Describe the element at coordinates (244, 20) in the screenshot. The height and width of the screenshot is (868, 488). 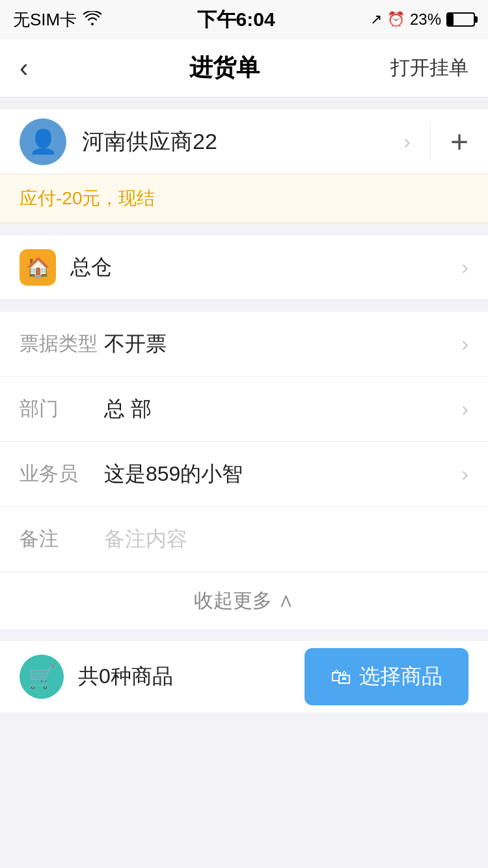
I see `status-bar: 无SIM卡 下午6:04 ↗ ⏰ 23%` at that location.